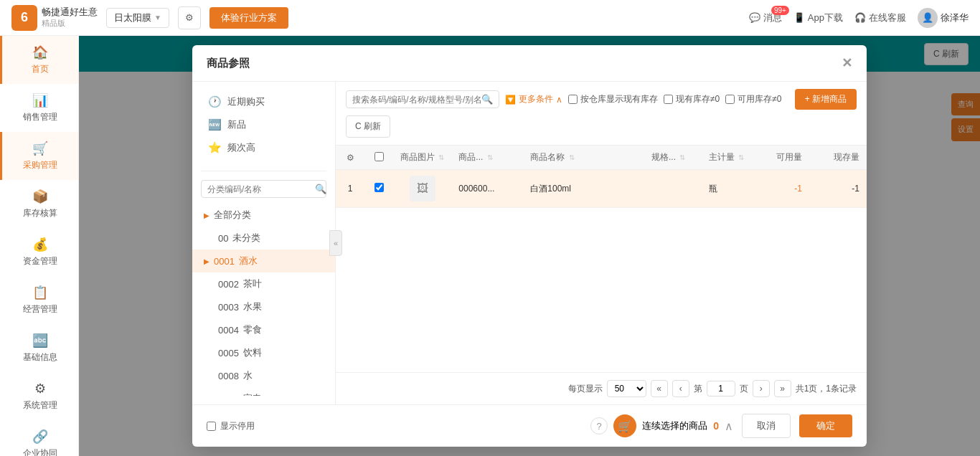 The width and height of the screenshot is (980, 456). I want to click on sidebar-item-operations: 📋 经营管理, so click(39, 300).